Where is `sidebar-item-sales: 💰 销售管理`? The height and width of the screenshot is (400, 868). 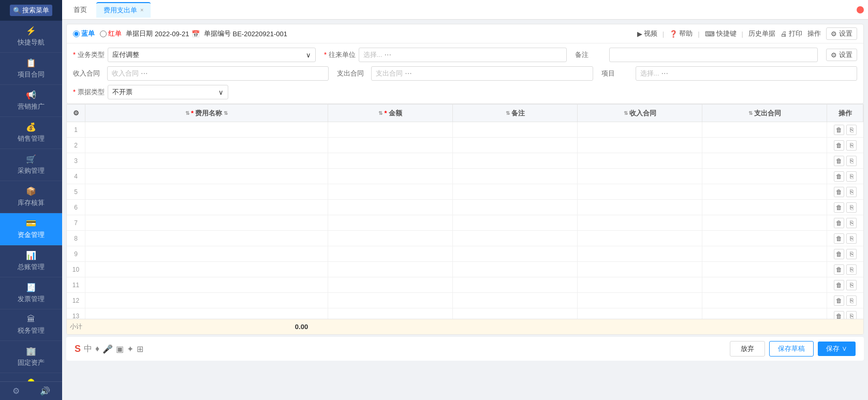 sidebar-item-sales: 💰 销售管理 is located at coordinates (31, 133).